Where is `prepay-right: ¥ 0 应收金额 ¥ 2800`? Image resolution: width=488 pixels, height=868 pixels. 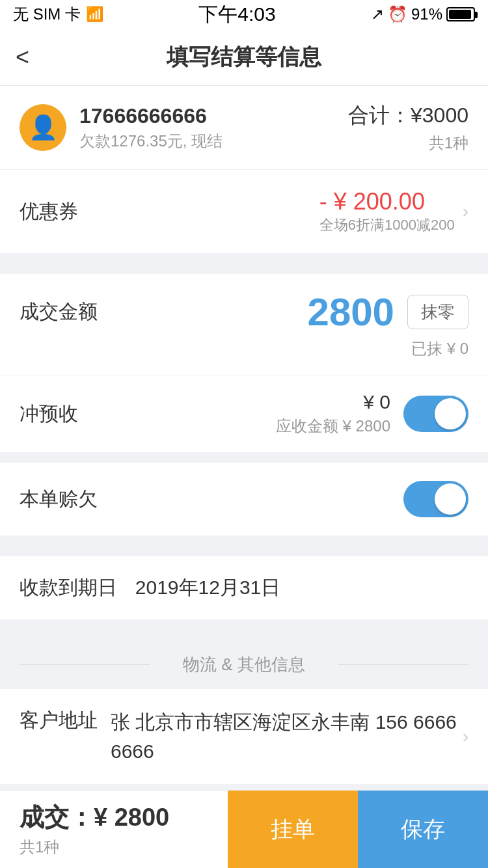 prepay-right: ¥ 0 应收金额 ¥ 2800 is located at coordinates (372, 414).